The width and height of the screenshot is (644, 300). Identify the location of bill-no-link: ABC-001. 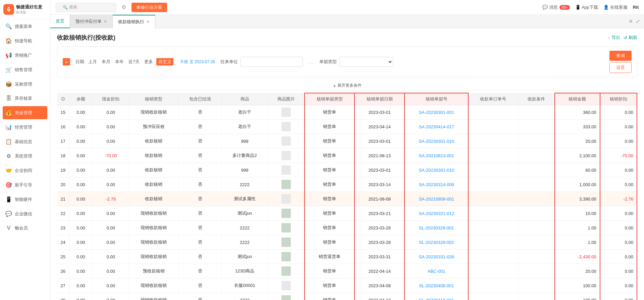
(437, 271).